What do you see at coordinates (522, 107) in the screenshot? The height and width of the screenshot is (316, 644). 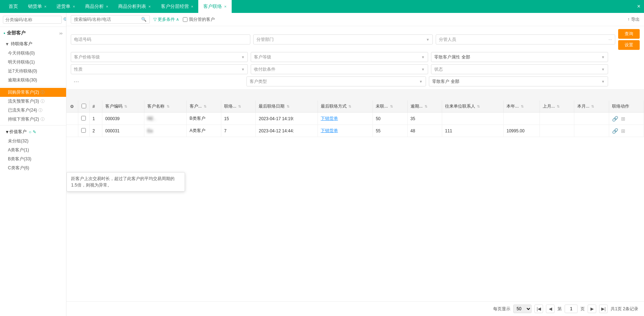 I see `col-this-year: 本年... ⇅` at bounding box center [522, 107].